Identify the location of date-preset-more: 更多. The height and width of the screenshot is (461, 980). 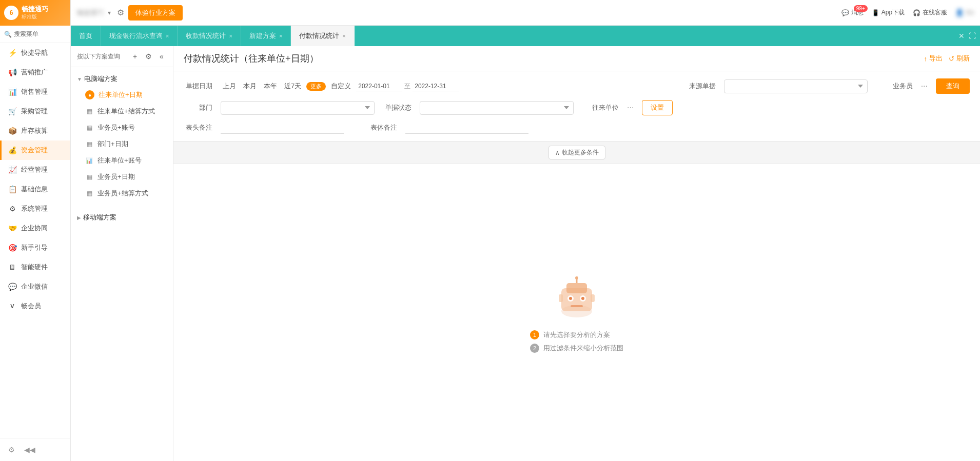
(316, 86).